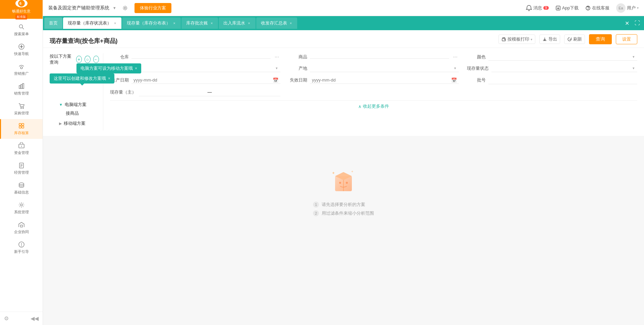 This screenshot has width=644, height=325. I want to click on edit-scheme-btn: ○, so click(88, 59).